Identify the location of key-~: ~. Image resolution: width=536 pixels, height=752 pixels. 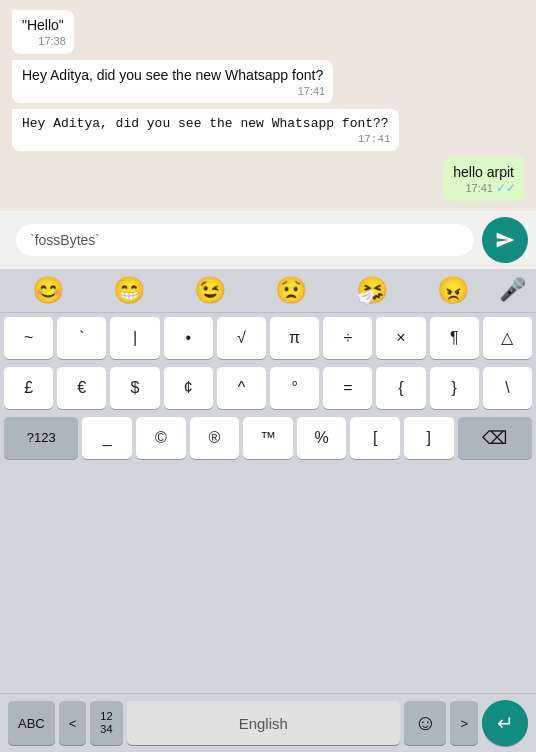
(28, 338).